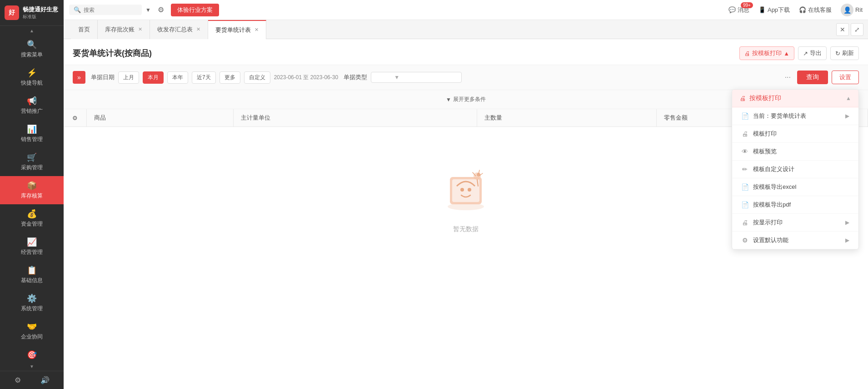 Image resolution: width=868 pixels, height=389 pixels. I want to click on dropdown-item-export-excel: 📄 按模板导出excel, so click(795, 187).